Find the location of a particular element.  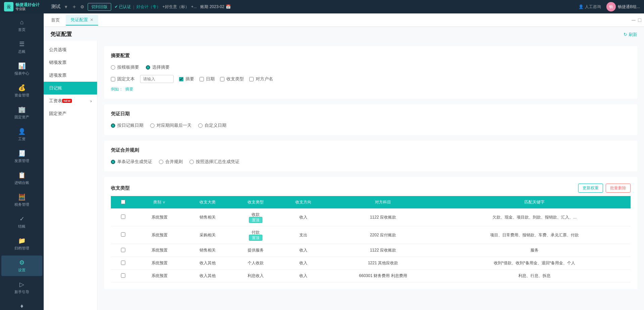

sidebar-item-label: 进销台账 is located at coordinates (22, 183).